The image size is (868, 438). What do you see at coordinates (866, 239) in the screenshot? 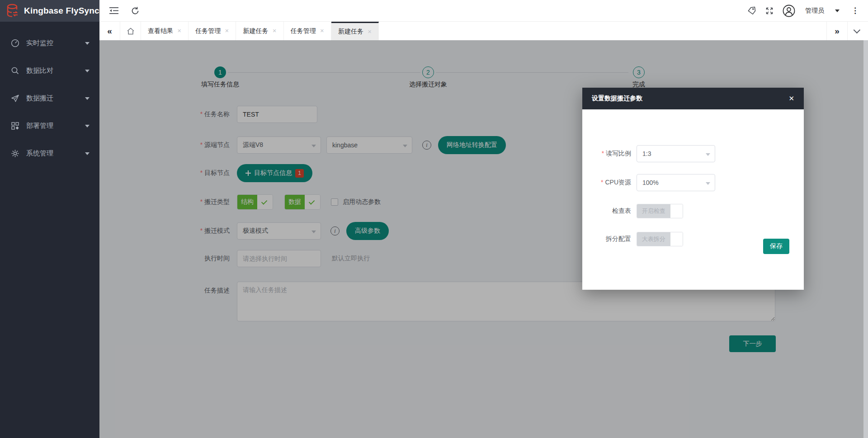
I see `scrollbar-track` at bounding box center [866, 239].